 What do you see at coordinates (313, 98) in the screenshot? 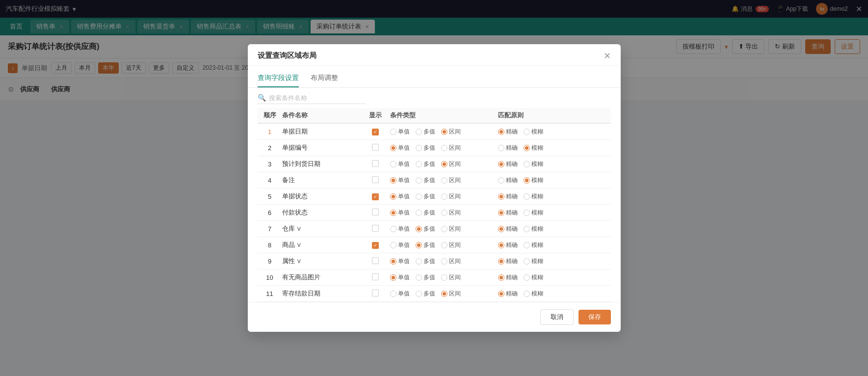
I see `search-input` at bounding box center [313, 98].